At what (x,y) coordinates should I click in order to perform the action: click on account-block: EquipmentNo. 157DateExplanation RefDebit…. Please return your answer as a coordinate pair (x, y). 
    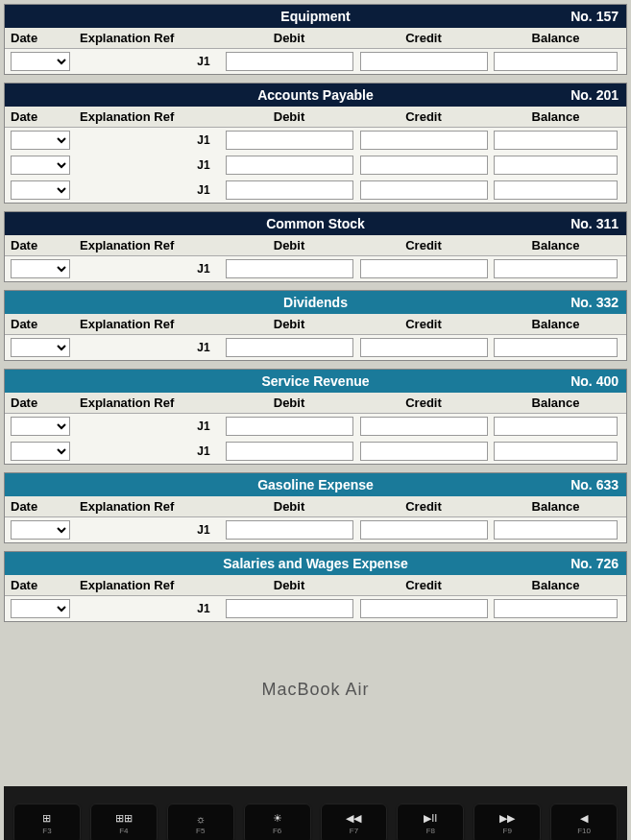
    Looking at the image, I should click on (315, 39).